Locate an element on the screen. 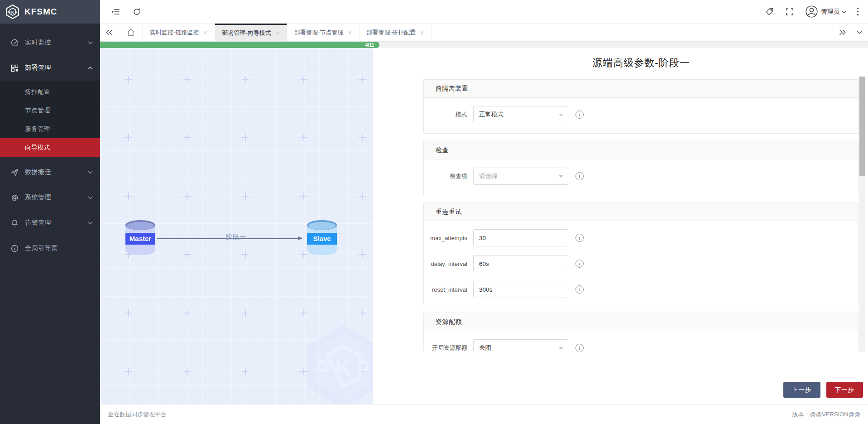  sidebar-item-realtime-monitor: 实时监控 is located at coordinates (50, 43).